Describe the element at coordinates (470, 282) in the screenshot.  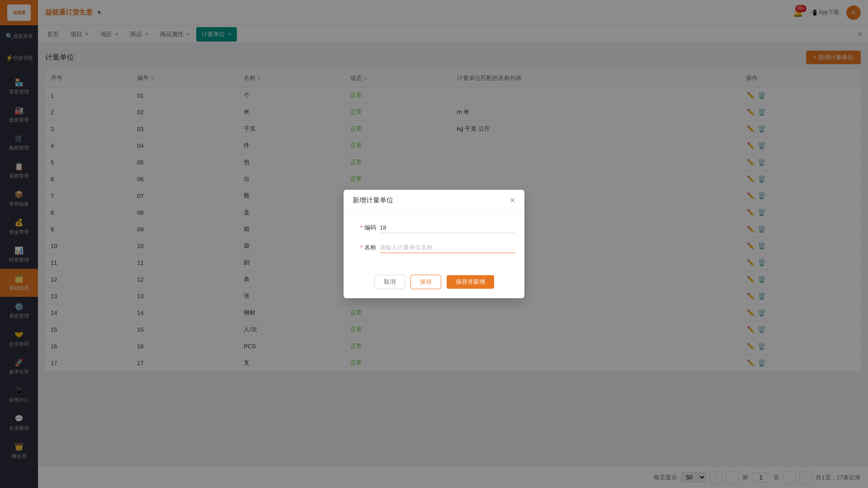
I see `save-and-add-button: 保存并新增` at that location.